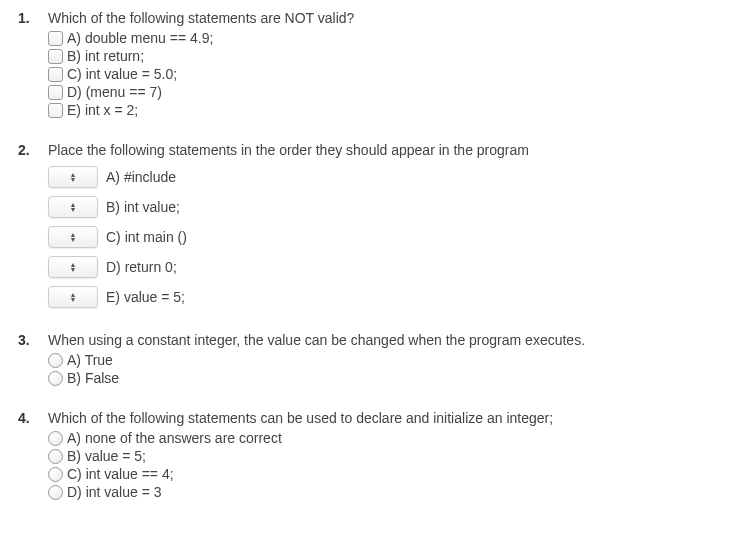 The height and width of the screenshot is (546, 734). I want to click on question-text: Which of the following statements are NO…, so click(382, 18).